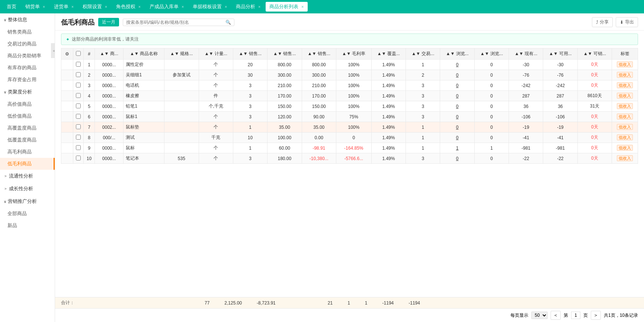 The width and height of the screenshot is (644, 322). Describe the element at coordinates (79, 54) in the screenshot. I see `col-checkbox` at that location.